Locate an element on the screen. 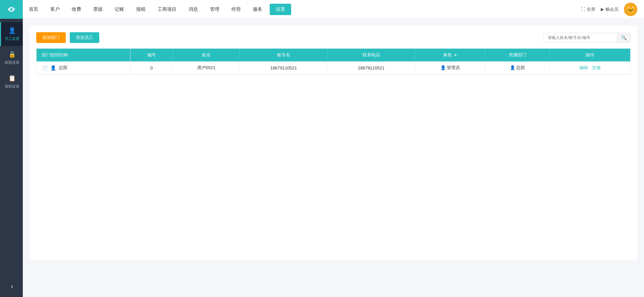 The height and width of the screenshot is (297, 644). sidebar-item-permission: 🔒 权限设置 is located at coordinates (11, 58).